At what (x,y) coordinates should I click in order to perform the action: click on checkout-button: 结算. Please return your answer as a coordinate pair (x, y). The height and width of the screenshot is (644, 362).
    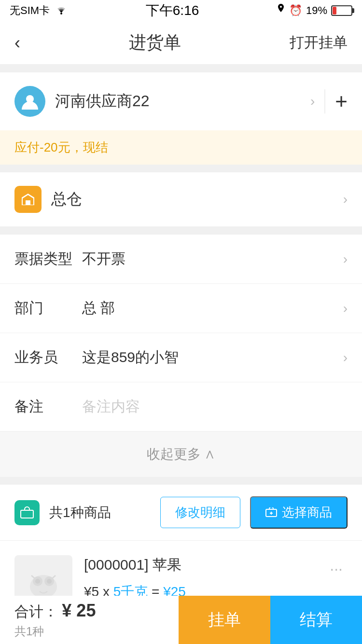
    Looking at the image, I should click on (316, 620).